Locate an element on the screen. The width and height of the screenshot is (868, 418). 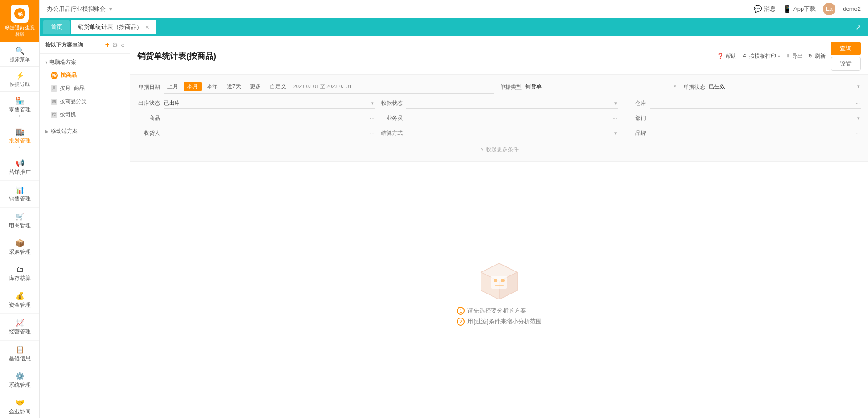
warehouse-input is located at coordinates (752, 103).